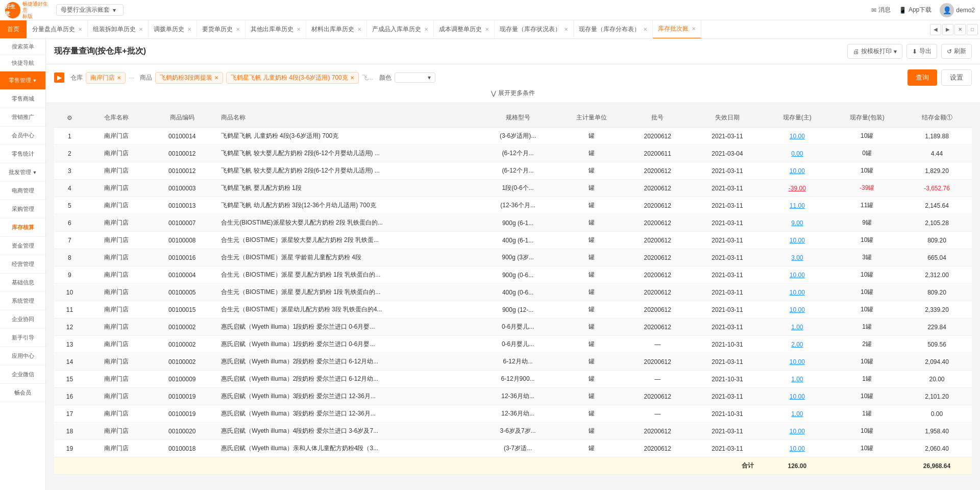 The width and height of the screenshot is (980, 490). What do you see at coordinates (22, 99) in the screenshot?
I see `sidebar-item-retail-shop: 零售商城` at bounding box center [22, 99].